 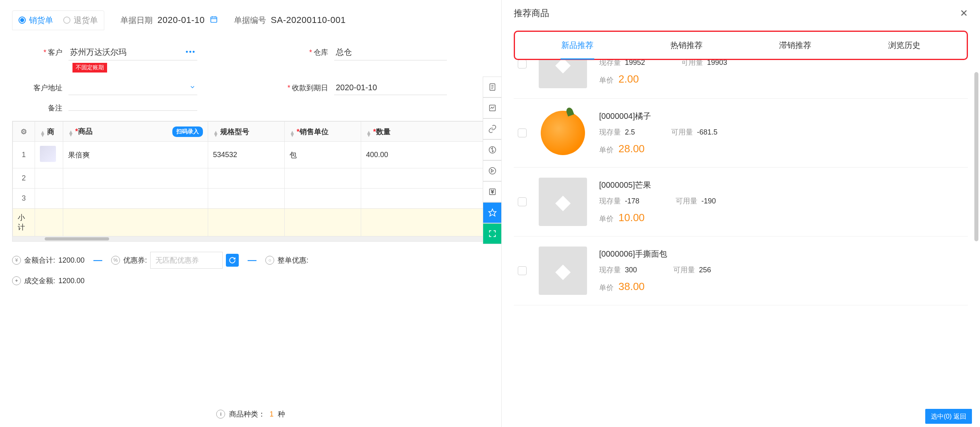 I want to click on close-icon: ✕, so click(x=964, y=13).